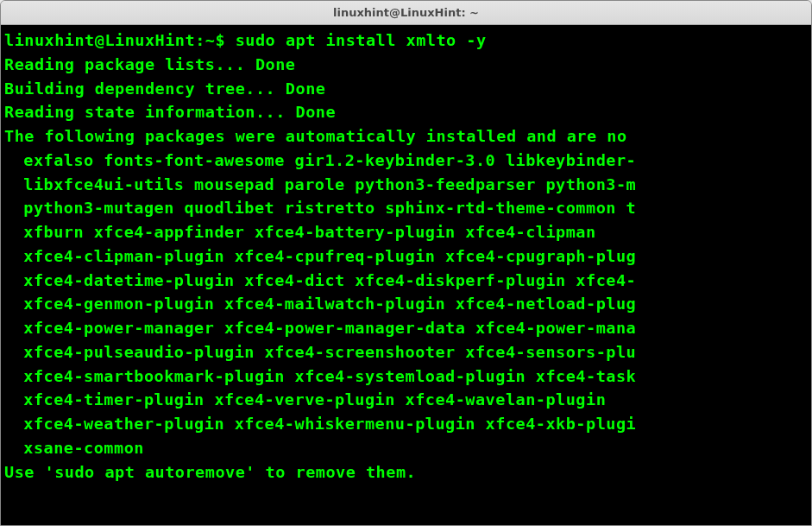 The height and width of the screenshot is (526, 812). I want to click on package-line: exfalso fonts-font-awesome gir1.2-keybin…, so click(406, 161).